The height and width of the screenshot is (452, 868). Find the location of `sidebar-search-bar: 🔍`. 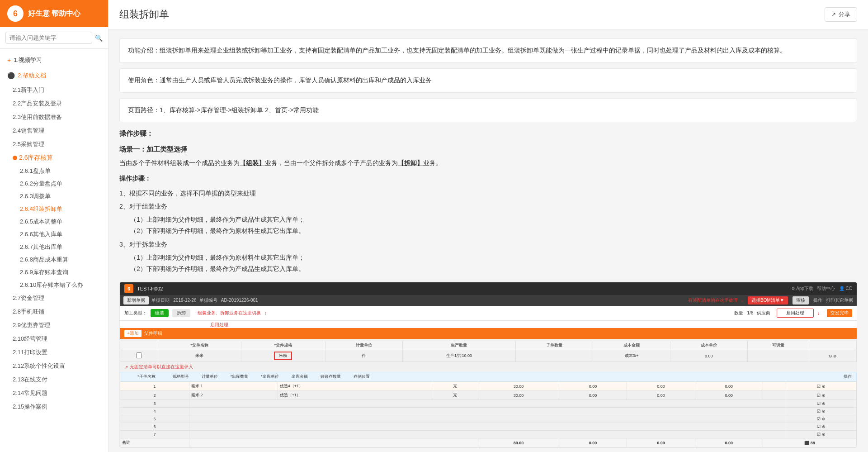

sidebar-search-bar: 🔍 is located at coordinates (54, 38).